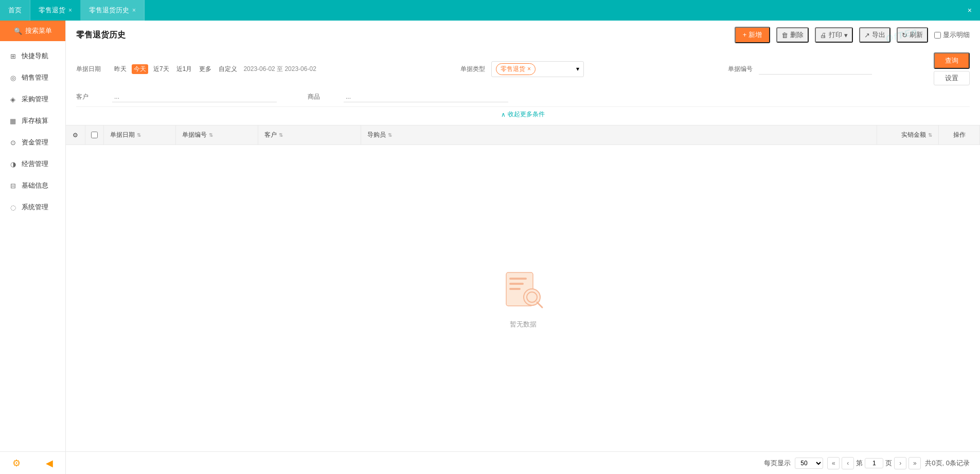  Describe the element at coordinates (15, 10) in the screenshot. I see `tab-home: 首页` at that location.